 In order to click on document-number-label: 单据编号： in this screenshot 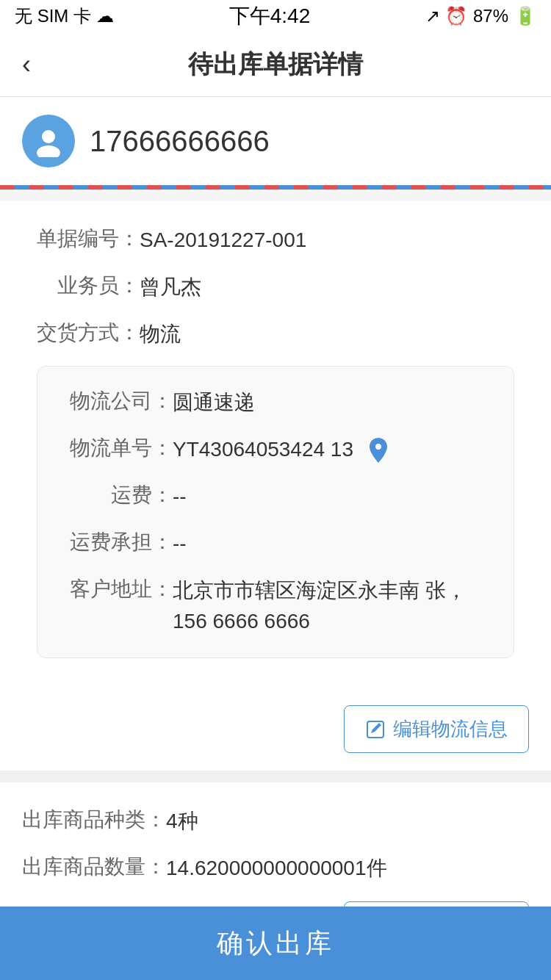, I will do `click(81, 239)`.